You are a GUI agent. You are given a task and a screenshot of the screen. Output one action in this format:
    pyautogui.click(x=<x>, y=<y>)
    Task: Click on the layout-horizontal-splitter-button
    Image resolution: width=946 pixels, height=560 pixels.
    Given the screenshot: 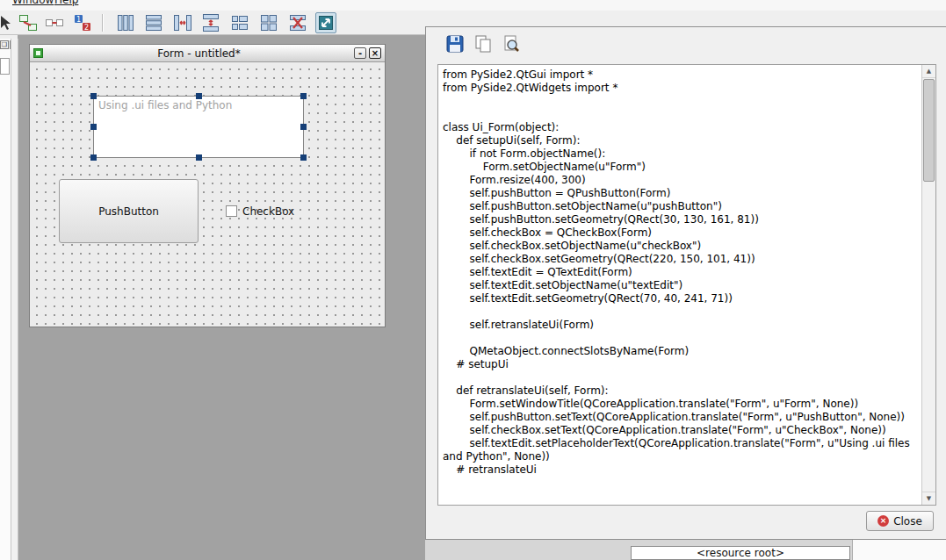 What is the action you would take?
    pyautogui.click(x=183, y=23)
    